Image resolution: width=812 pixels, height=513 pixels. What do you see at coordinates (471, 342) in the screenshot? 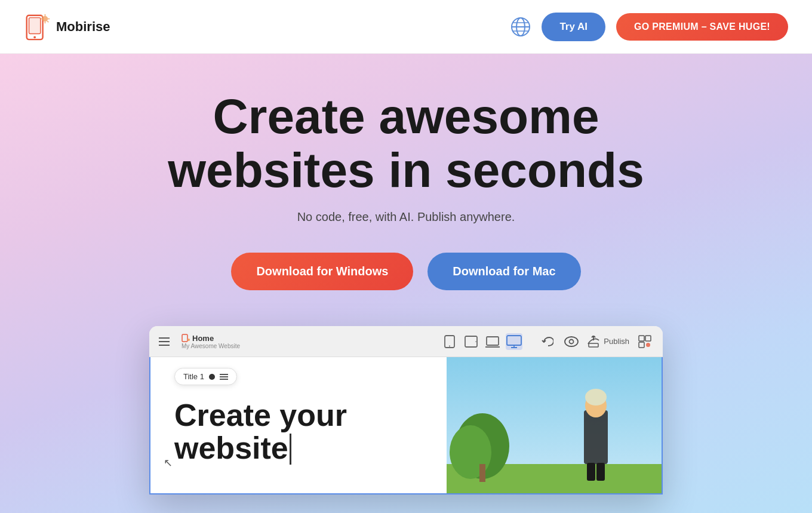
I see `device-tablet` at bounding box center [471, 342].